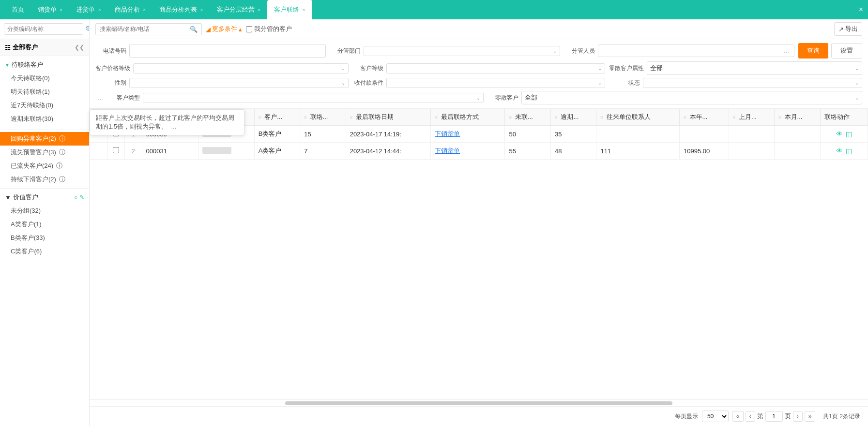  What do you see at coordinates (839, 151) in the screenshot?
I see `row-view-icon-1: 👁` at bounding box center [839, 151].